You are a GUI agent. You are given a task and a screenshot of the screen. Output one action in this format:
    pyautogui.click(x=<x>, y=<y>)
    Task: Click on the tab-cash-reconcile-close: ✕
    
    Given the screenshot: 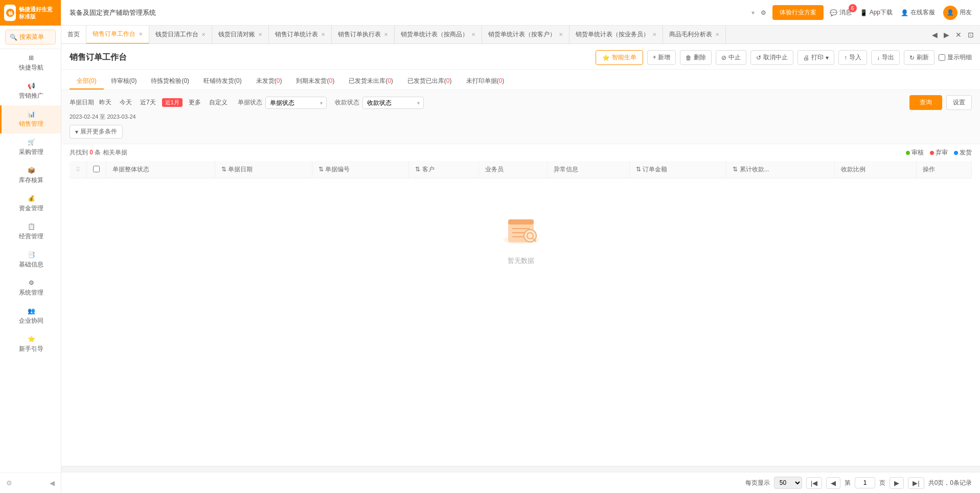 What is the action you would take?
    pyautogui.click(x=260, y=35)
    